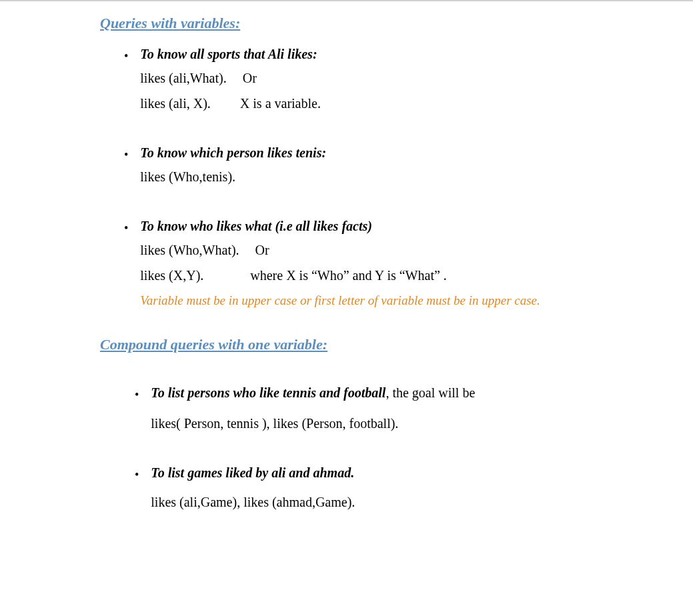 Image resolution: width=693 pixels, height=616 pixels. I want to click on item-content: To list games liked by ali and ahmad. li…, so click(375, 488).